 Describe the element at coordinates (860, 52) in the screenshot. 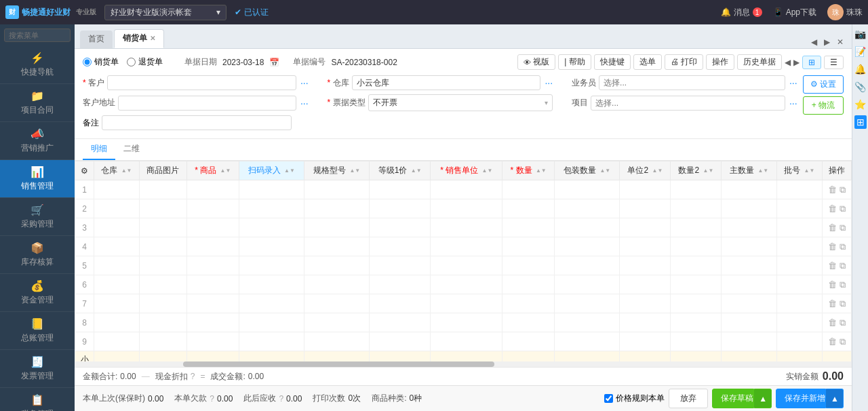

I see `right-panel-note-icon: 📝` at that location.